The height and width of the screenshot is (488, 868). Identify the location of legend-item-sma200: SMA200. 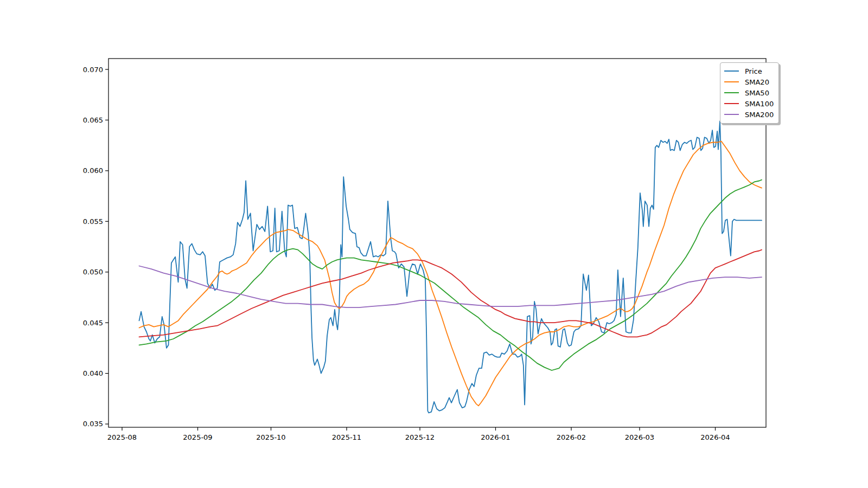
(749, 114).